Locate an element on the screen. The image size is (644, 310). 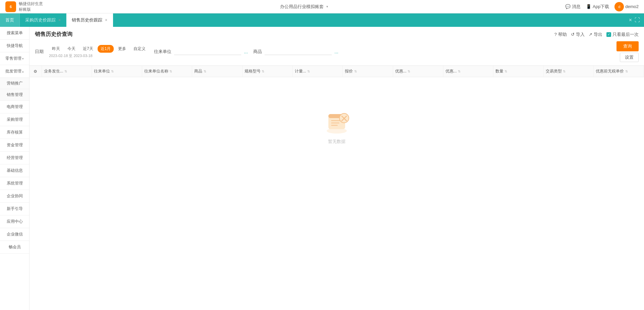
th-counterpart: 往来单位 ⇅ is located at coordinates (117, 71).